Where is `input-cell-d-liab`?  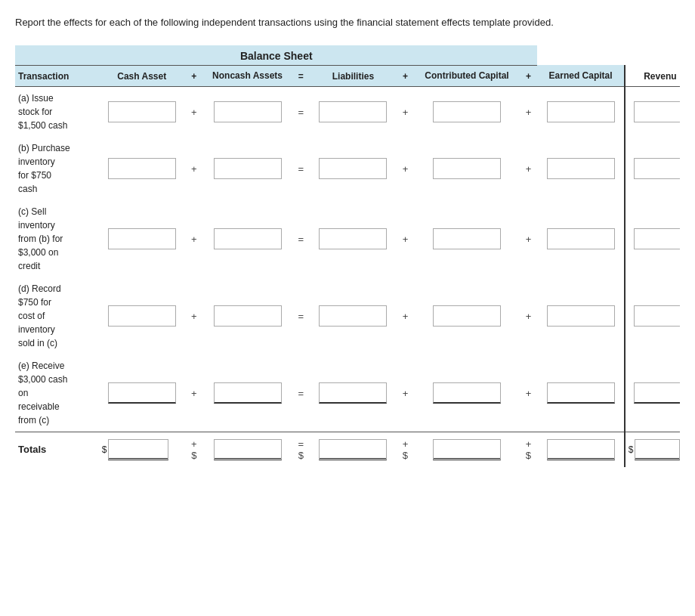 input-cell-d-liab is located at coordinates (353, 316).